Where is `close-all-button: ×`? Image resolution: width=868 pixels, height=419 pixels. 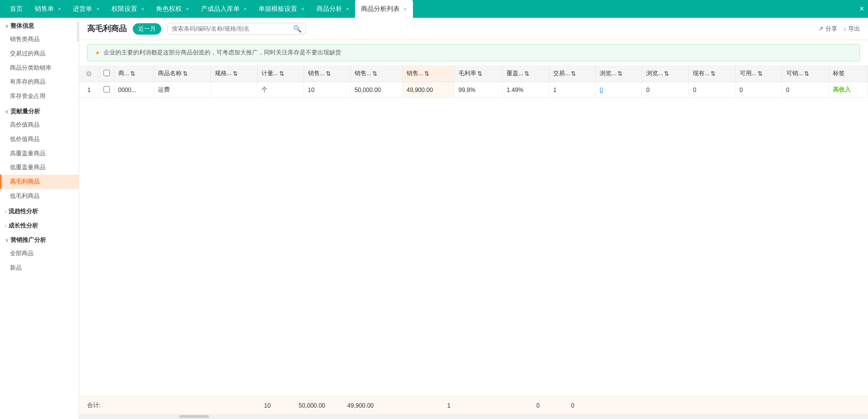 close-all-button: × is located at coordinates (862, 9).